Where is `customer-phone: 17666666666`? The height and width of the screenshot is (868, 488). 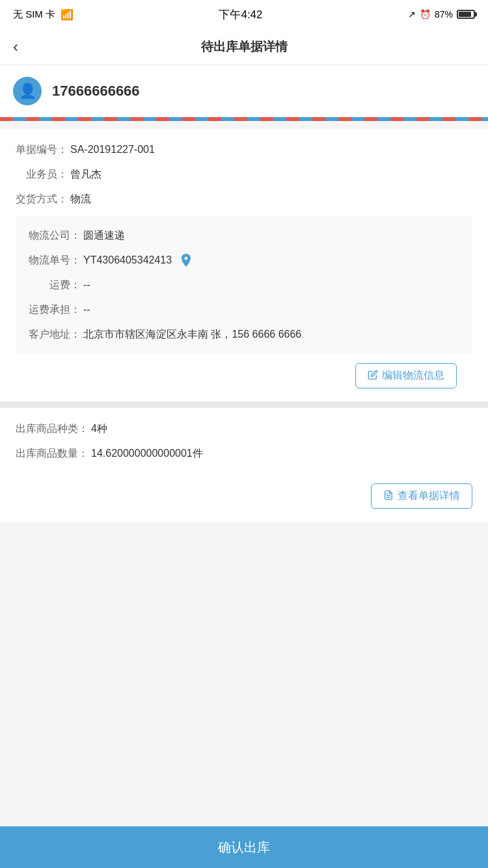 customer-phone: 17666666666 is located at coordinates (96, 91).